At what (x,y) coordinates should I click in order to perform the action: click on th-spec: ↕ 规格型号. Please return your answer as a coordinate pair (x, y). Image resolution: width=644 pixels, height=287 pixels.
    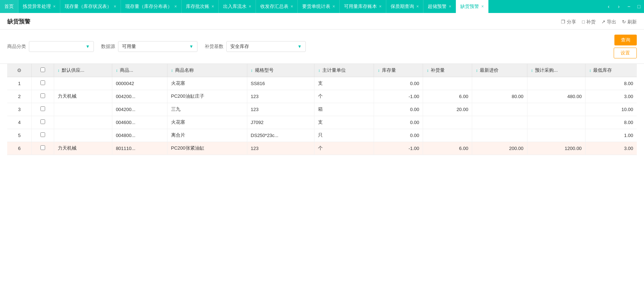
    Looking at the image, I should click on (281, 70).